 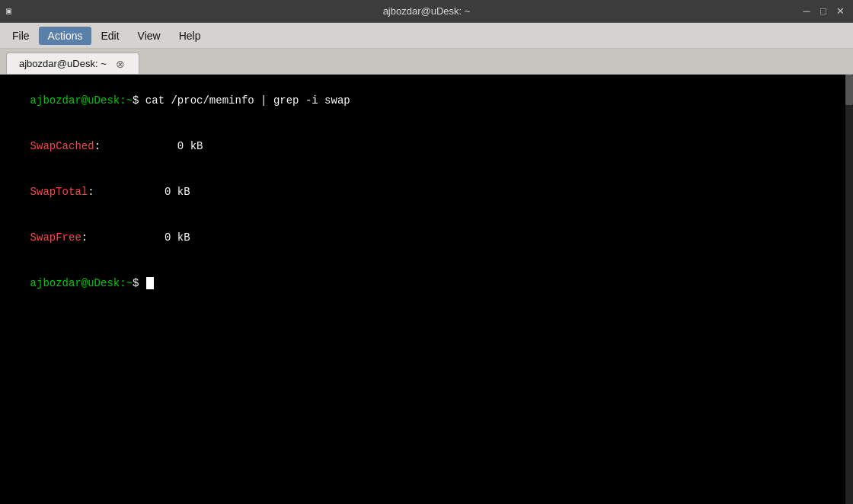 I want to click on output-line-2: SwapTotal: 0 kB, so click(x=426, y=192).